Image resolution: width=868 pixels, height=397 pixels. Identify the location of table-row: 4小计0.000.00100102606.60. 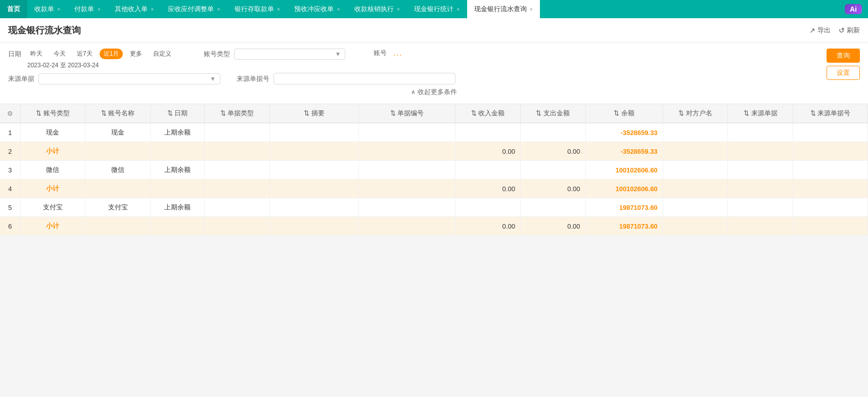
(434, 189).